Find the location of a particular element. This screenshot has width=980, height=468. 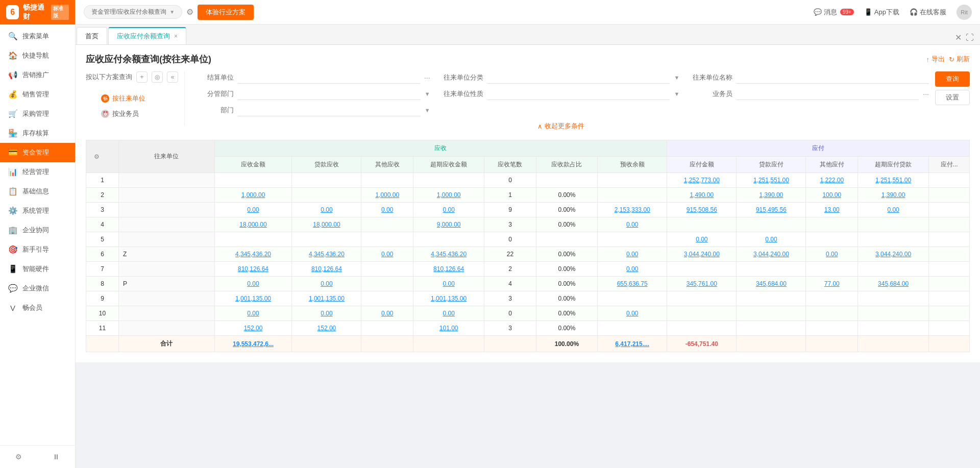

cell-ar_overdue: 1,001,135.00 is located at coordinates (449, 299).